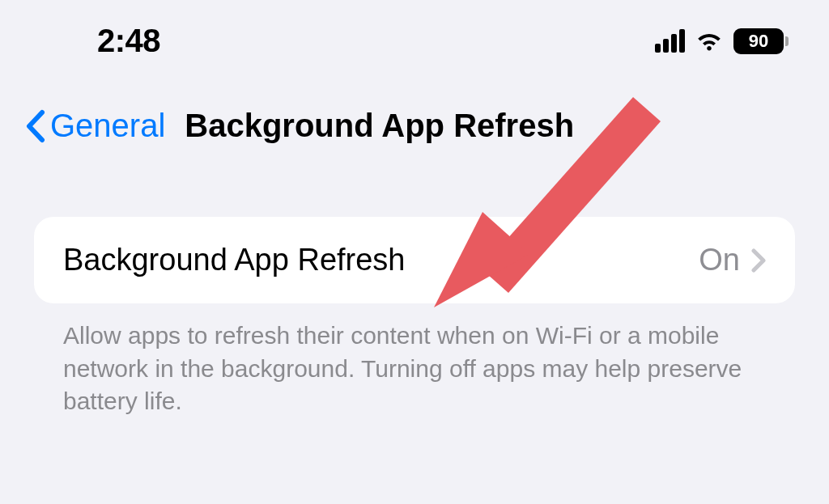  I want to click on cellular-icon, so click(670, 41).